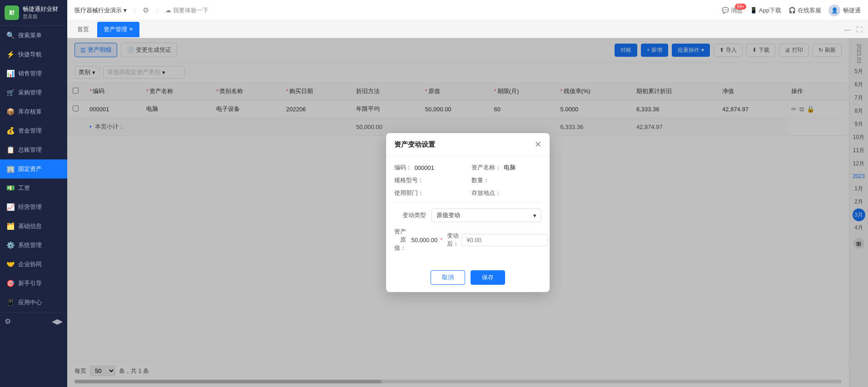 This screenshot has height=387, width=868. Describe the element at coordinates (732, 10) in the screenshot. I see `messages-btn: 💬 消息 99+` at that location.